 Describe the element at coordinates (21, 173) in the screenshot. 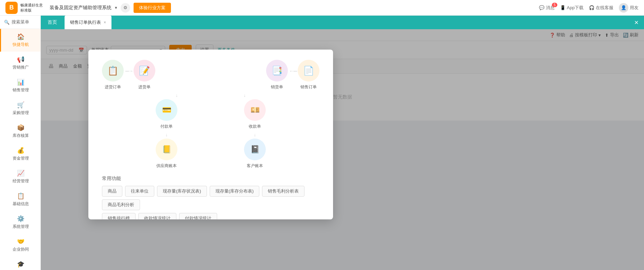

I see `operations-icon: 📈` at that location.